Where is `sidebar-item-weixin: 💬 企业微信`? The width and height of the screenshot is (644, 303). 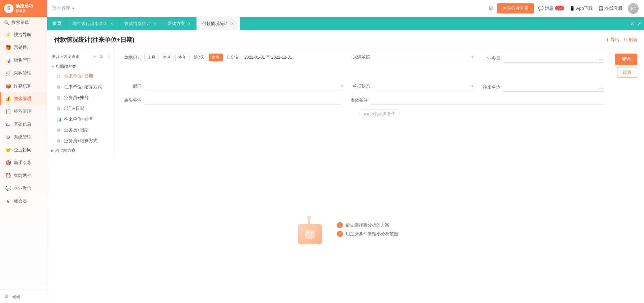
sidebar-item-weixin: 💬 企业微信 is located at coordinates (24, 188).